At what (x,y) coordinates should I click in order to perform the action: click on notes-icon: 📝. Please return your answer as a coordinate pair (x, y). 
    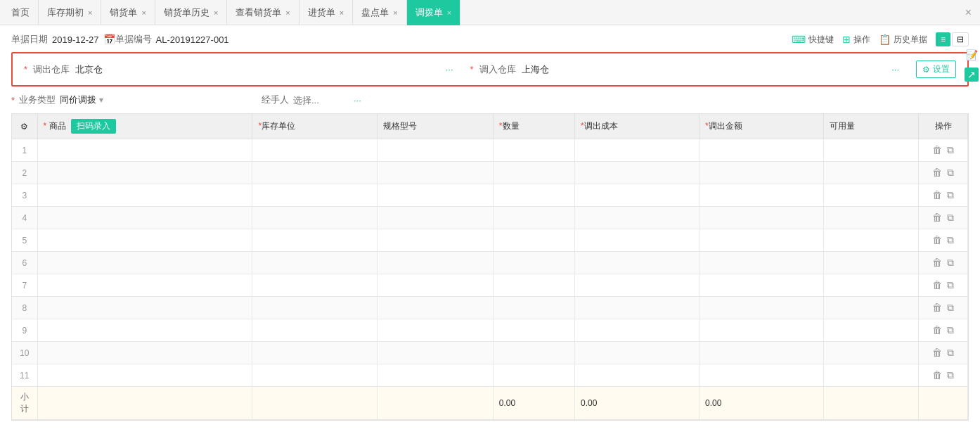
    Looking at the image, I should click on (972, 55).